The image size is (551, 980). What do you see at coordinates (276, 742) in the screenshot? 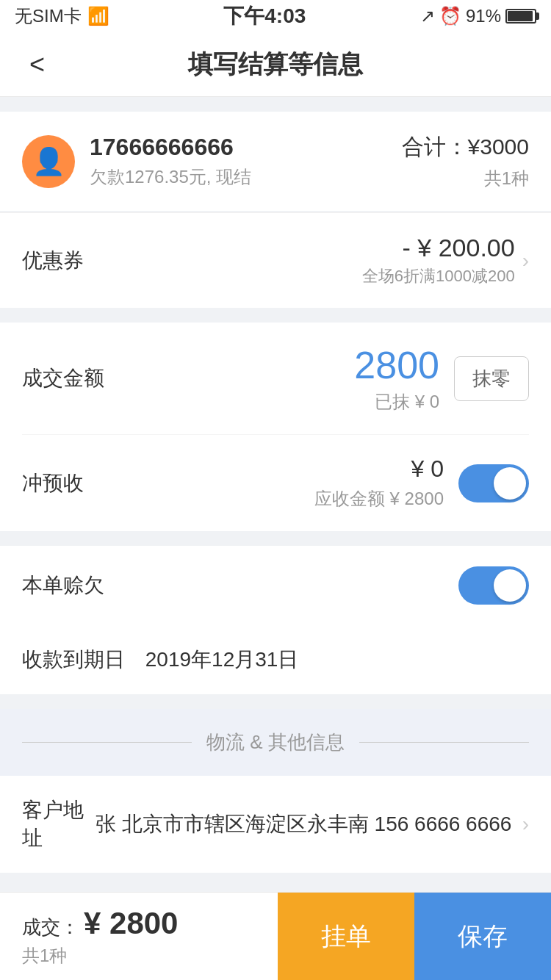
I see `logistics-header: 物流 & 其他信息` at bounding box center [276, 742].